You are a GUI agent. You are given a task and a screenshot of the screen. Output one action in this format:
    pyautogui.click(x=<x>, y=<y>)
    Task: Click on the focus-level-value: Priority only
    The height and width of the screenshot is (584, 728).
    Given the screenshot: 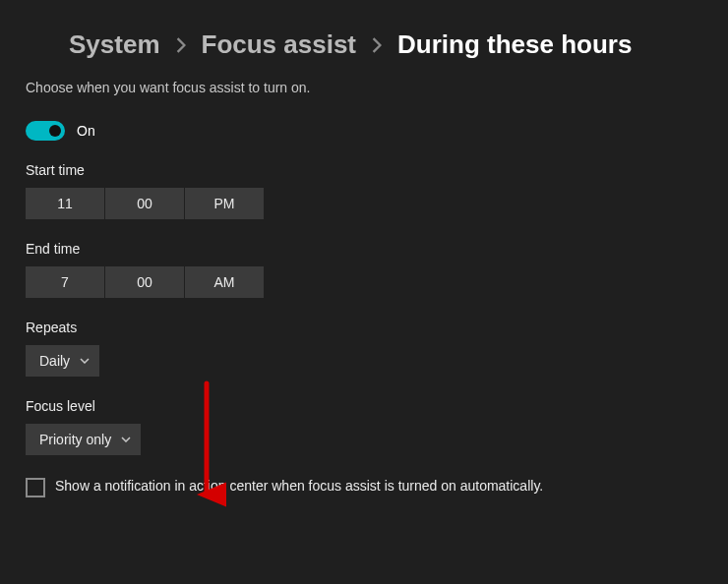 What is the action you would take?
    pyautogui.click(x=75, y=439)
    